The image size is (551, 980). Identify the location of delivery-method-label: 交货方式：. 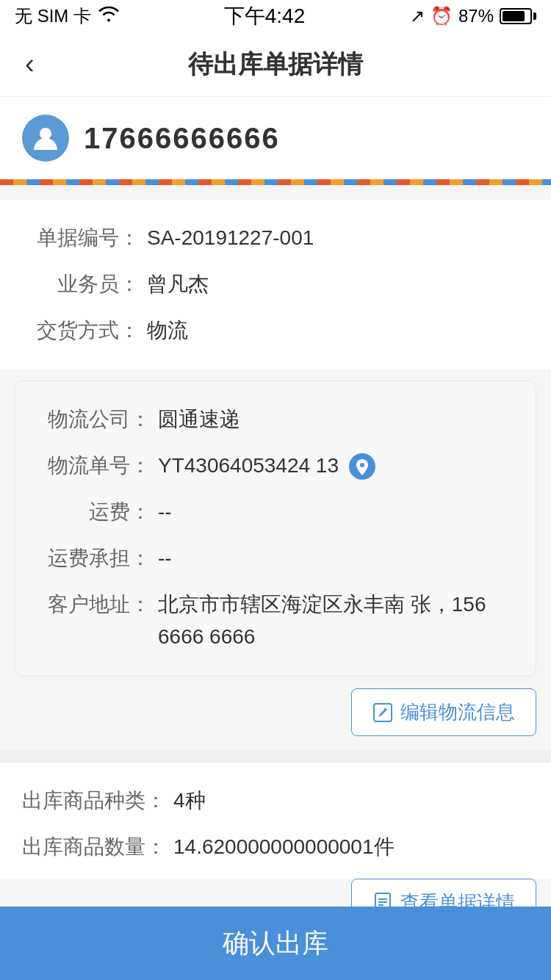
(81, 331).